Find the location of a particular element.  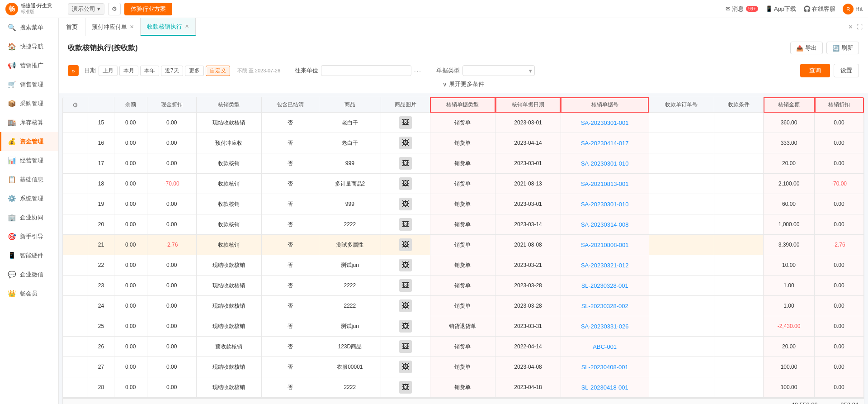

th-cash-discount: 现金折扣 is located at coordinates (172, 105).